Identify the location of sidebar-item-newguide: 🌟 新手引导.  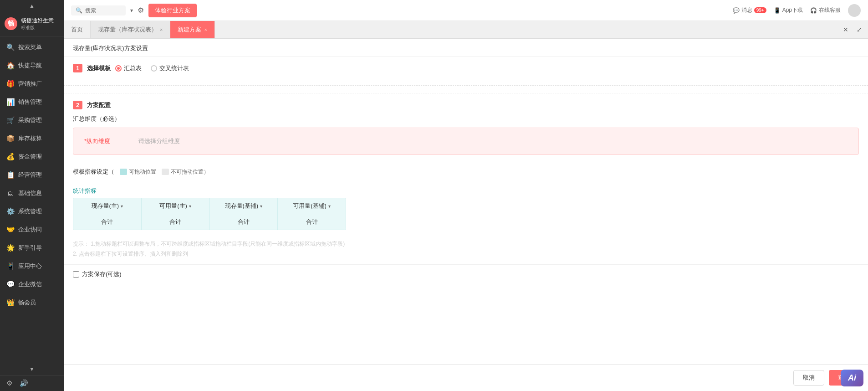
(32, 248).